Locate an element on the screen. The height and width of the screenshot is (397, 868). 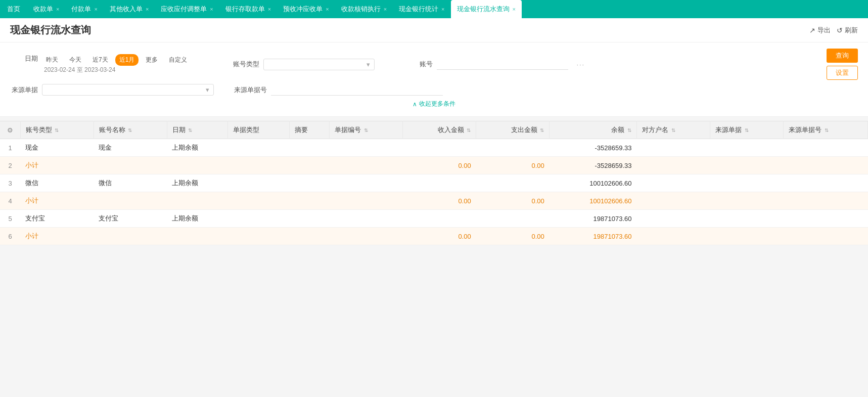
tab-label: 应收应付调整单 is located at coordinates (184, 9).